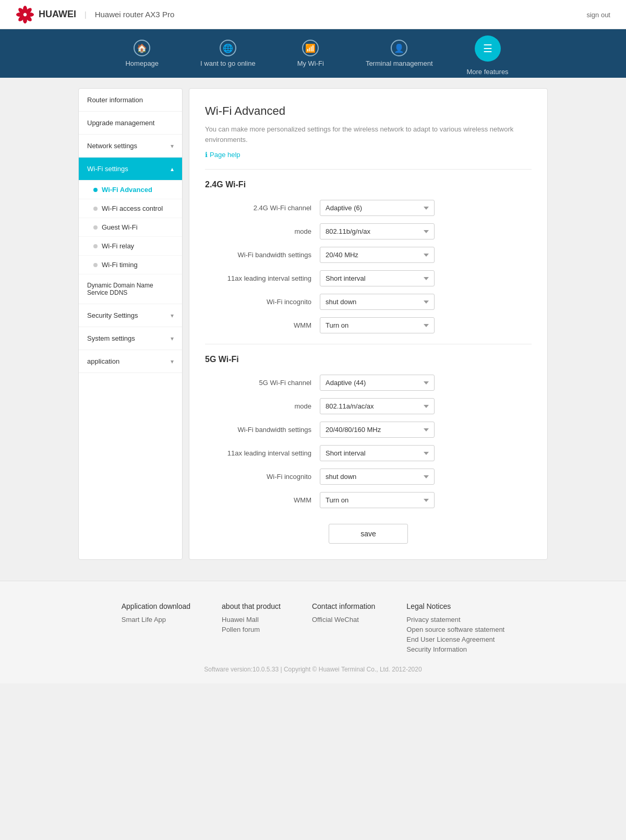  What do you see at coordinates (135, 15) in the screenshot?
I see `router-name: Huawei router AX3 Pro` at bounding box center [135, 15].